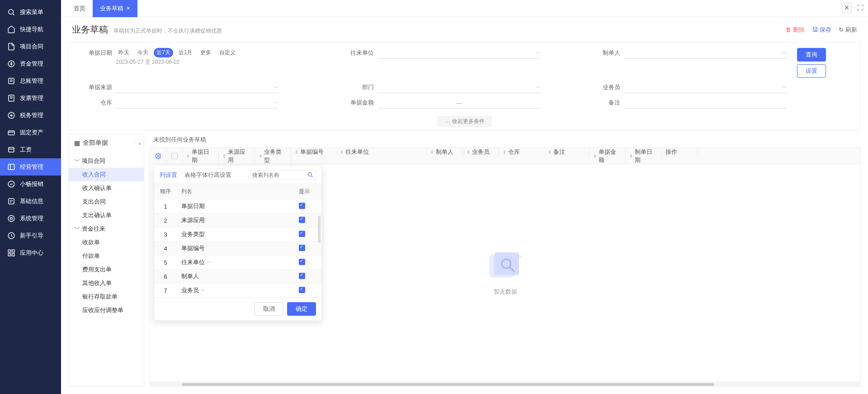 This screenshot has width=868, height=394. Describe the element at coordinates (158, 156) in the screenshot. I see `table-gear-button` at that location.